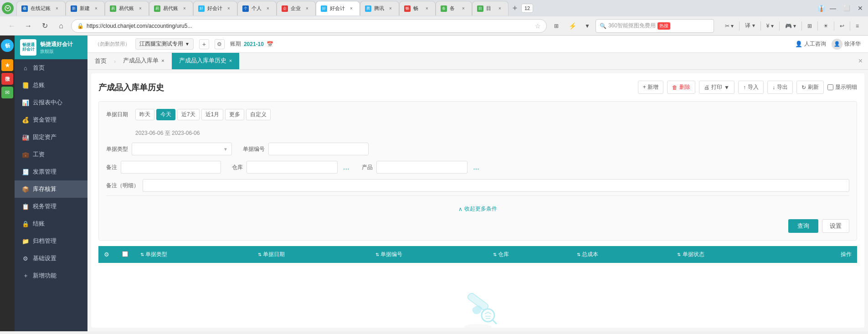 Image resolution: width=868 pixels, height=334 pixels. Describe the element at coordinates (842, 87) in the screenshot. I see `display-detail-checkbox: 显示明细` at that location.